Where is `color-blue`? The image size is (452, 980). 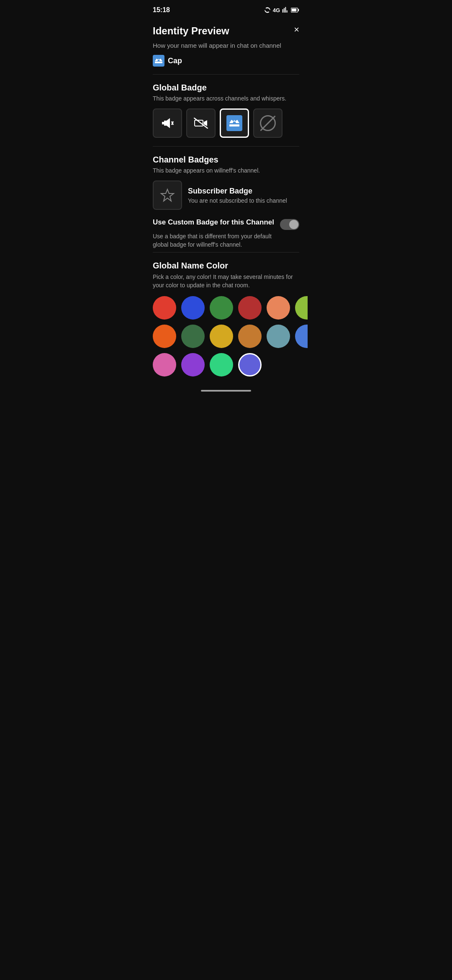
color-blue is located at coordinates (193, 308).